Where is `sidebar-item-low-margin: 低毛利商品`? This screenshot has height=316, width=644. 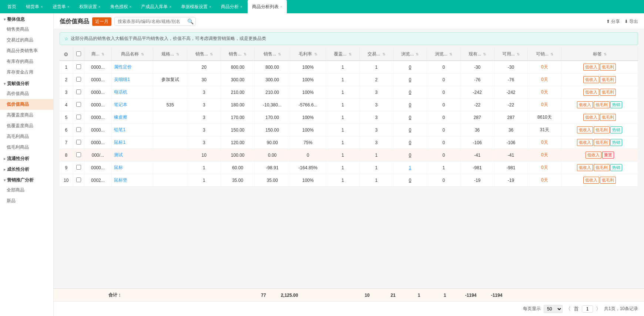
sidebar-item-low-margin: 低毛利商品 is located at coordinates (27, 147).